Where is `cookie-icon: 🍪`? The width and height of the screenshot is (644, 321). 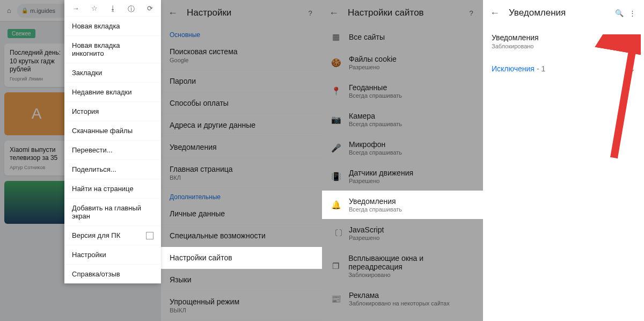
cookie-icon: 🍪 is located at coordinates (336, 63).